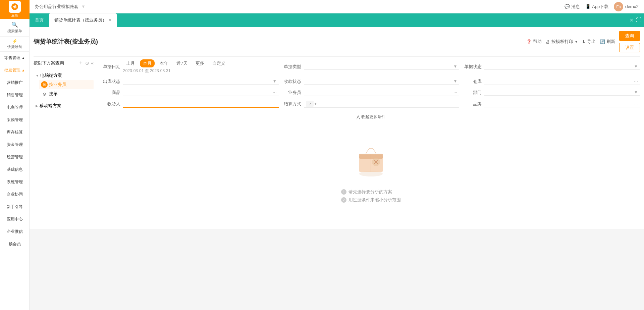  Describe the element at coordinates (371, 104) in the screenshot. I see `filter-settle: 结算方式 × ▼` at that location.